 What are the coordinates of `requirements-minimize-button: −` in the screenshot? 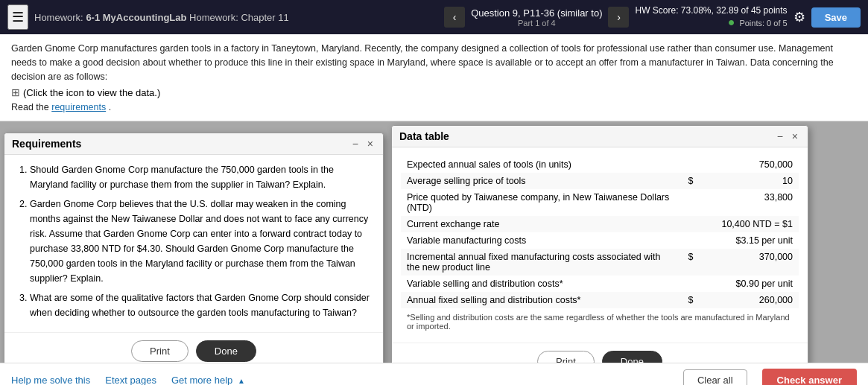 It's located at (355, 144).